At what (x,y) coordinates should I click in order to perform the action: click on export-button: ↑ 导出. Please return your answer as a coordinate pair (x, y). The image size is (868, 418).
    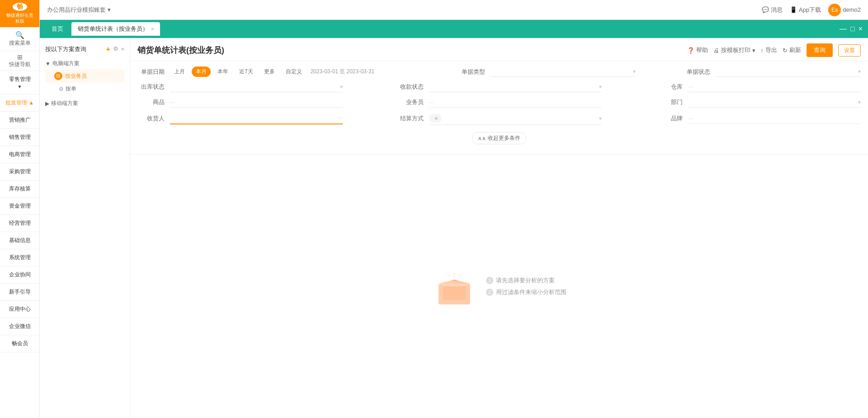
    Looking at the image, I should click on (769, 50).